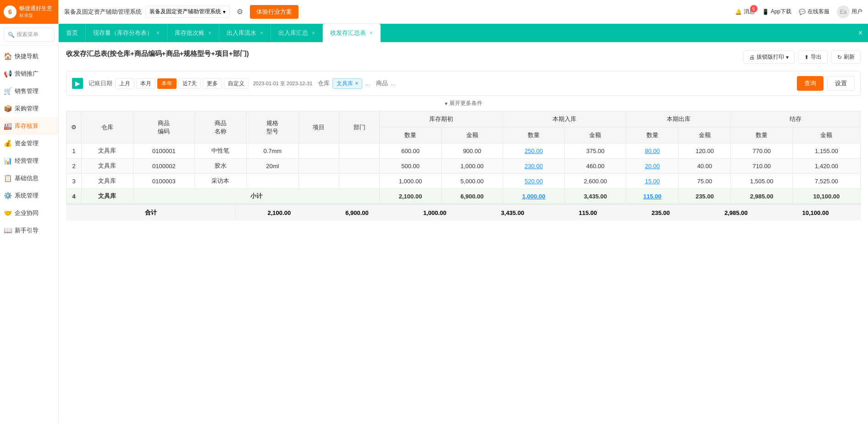  Describe the element at coordinates (814, 12) in the screenshot. I see `online-service-button: 💬 在线客服` at that location.